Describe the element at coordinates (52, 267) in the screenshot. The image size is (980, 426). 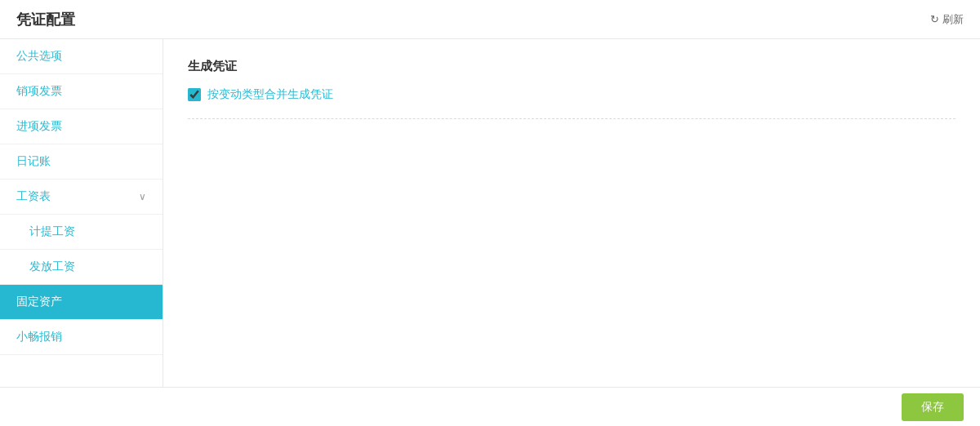
I see `sidebar-item-label: 发放工资` at that location.